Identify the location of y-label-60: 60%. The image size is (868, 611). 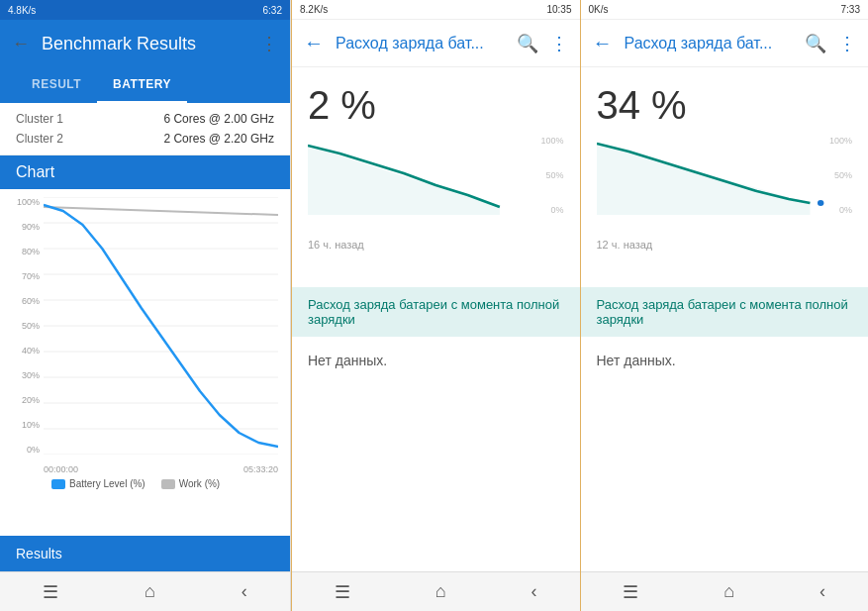
(26, 301).